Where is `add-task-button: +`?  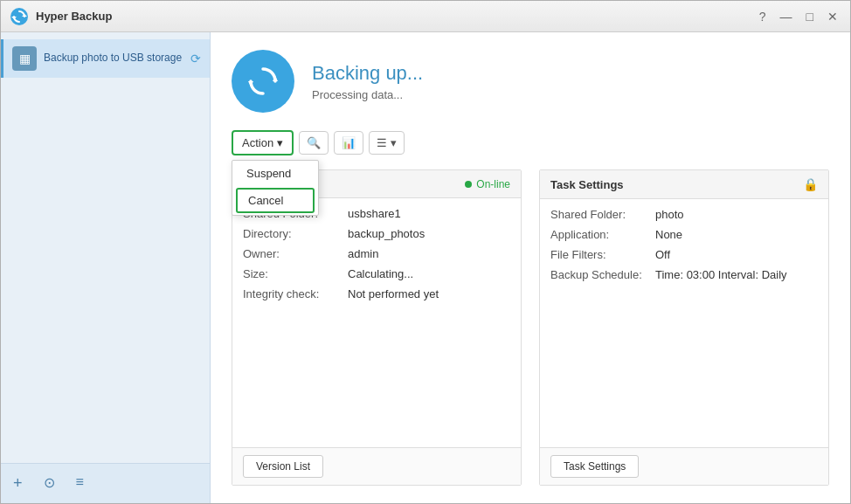
add-task-button: + is located at coordinates (17, 484).